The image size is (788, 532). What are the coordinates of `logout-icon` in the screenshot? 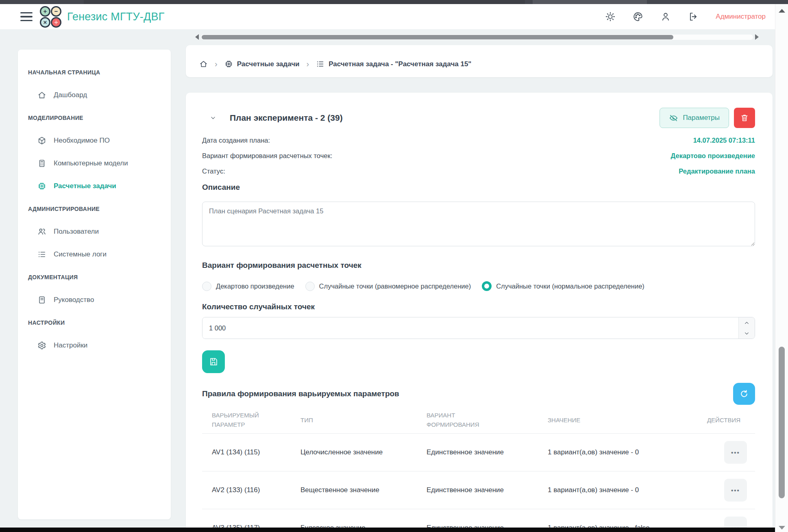 It's located at (693, 17).